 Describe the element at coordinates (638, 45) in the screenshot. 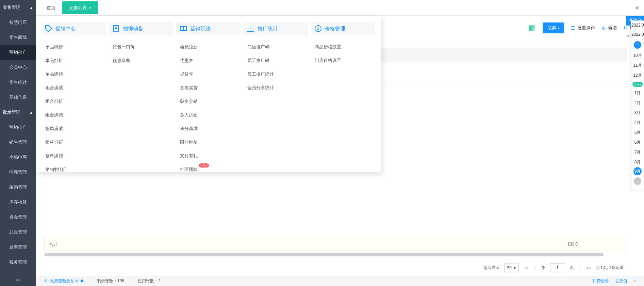

I see `scroll-up-icon: ⌃` at that location.